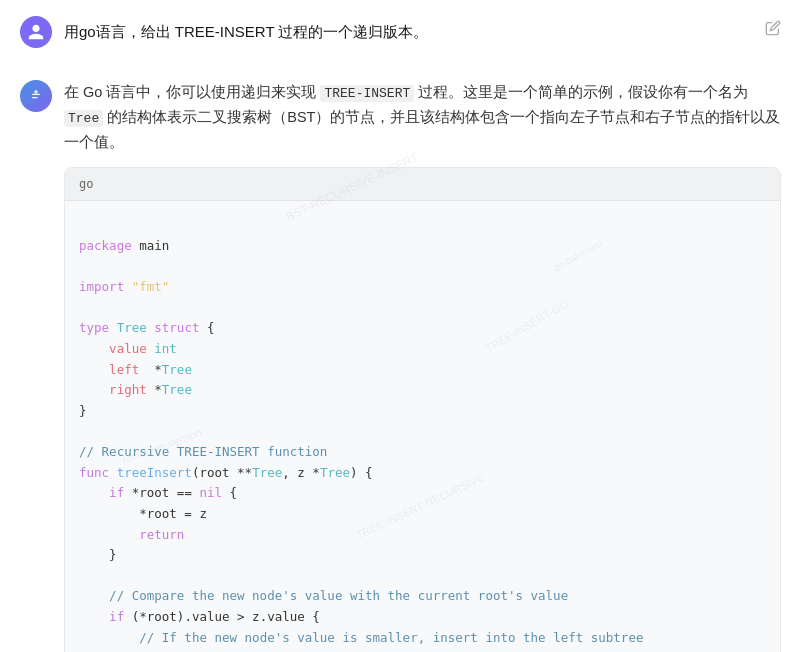  I want to click on user-message-text: 用go语言，给出 TREE-INSERT 过程的一个递归版本。, so click(408, 30).